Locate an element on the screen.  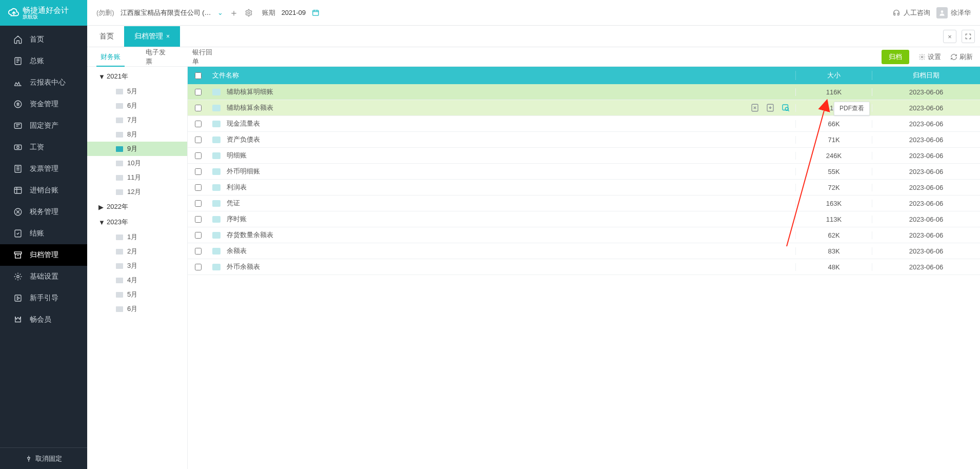
tree-year: ▼2021年 is located at coordinates (137, 76).